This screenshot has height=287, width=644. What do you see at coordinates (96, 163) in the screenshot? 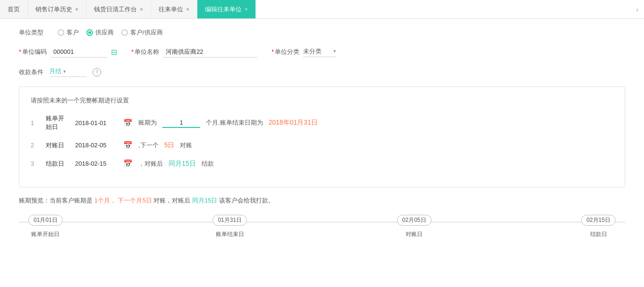
I see `row-date-3: 2018-02-15` at bounding box center [96, 163].